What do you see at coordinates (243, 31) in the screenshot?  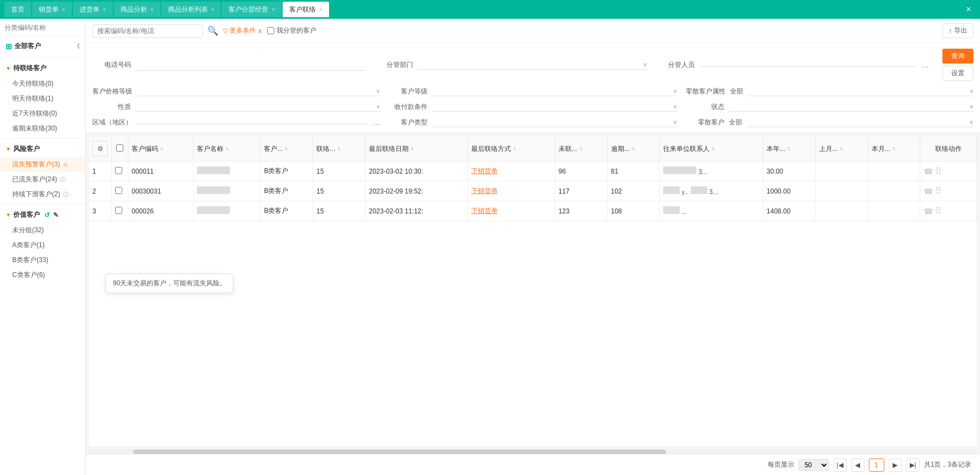 I see `more-conditions-button: ▽ 更多条件 ∧` at bounding box center [243, 31].